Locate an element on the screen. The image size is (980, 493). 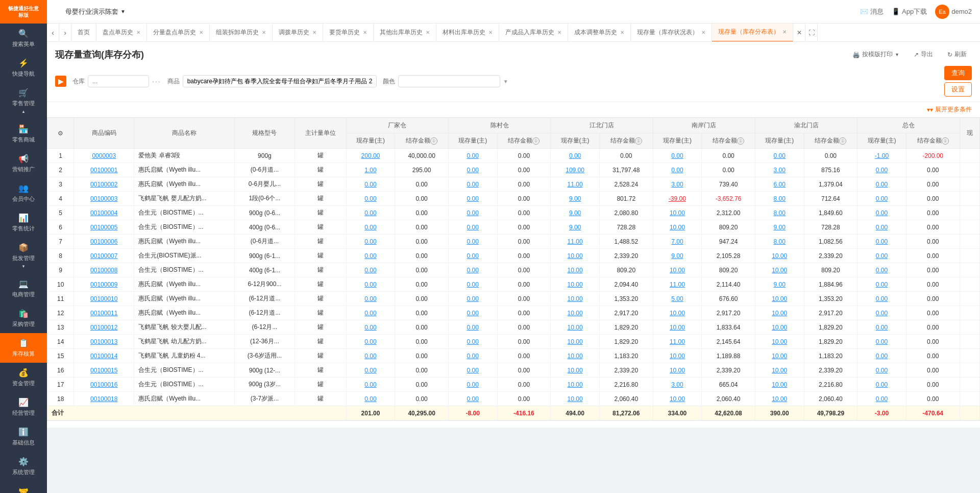
sidebar-item-members: 👥 会员中心 is located at coordinates (23, 193).